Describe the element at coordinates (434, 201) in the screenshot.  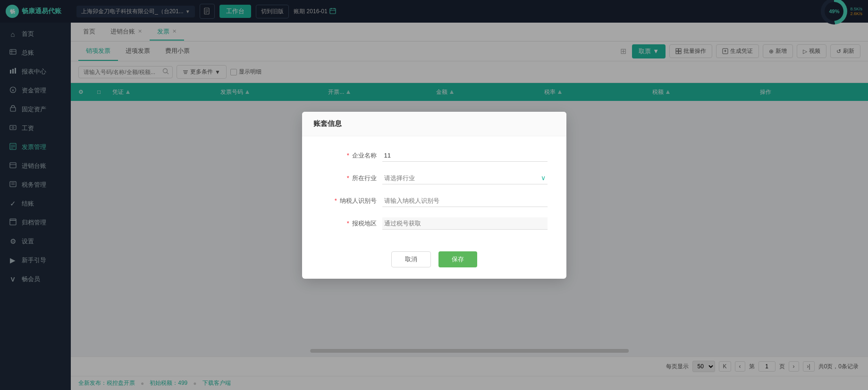
I see `form-row-tax-id: * 纳税人识别号` at that location.